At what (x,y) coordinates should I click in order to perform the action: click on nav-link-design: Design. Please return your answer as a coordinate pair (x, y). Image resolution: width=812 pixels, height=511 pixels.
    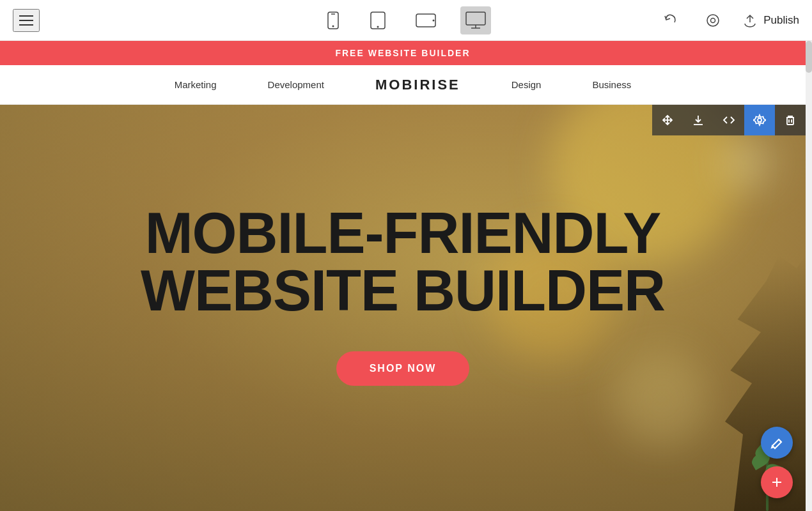
    Looking at the image, I should click on (527, 84).